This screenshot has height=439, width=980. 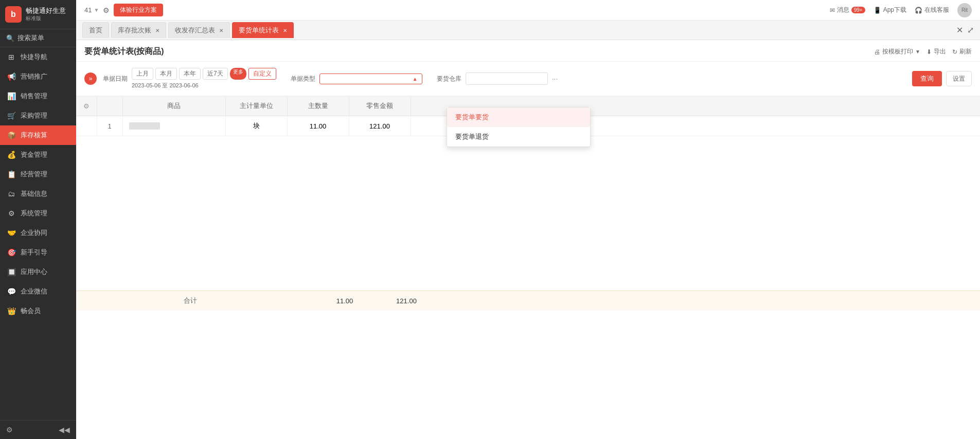 What do you see at coordinates (38, 213) in the screenshot?
I see `sidebar-item-system: ⚙ 系统管理` at bounding box center [38, 213].